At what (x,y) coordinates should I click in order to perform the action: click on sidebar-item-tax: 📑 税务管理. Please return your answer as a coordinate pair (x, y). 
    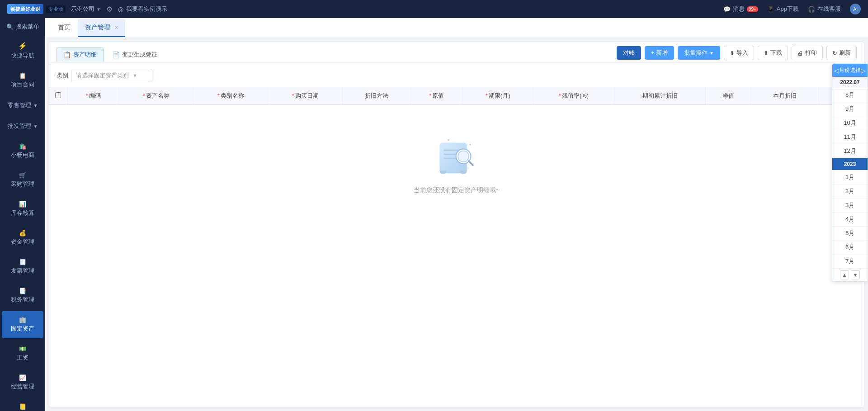
    Looking at the image, I should click on (23, 296).